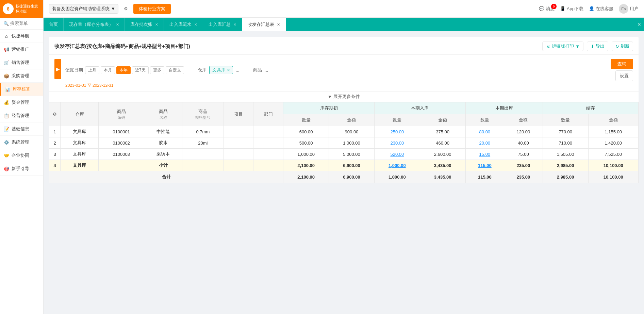 The height and width of the screenshot is (314, 644). I want to click on tab-batch: 库存批次账 ✕, so click(144, 24).